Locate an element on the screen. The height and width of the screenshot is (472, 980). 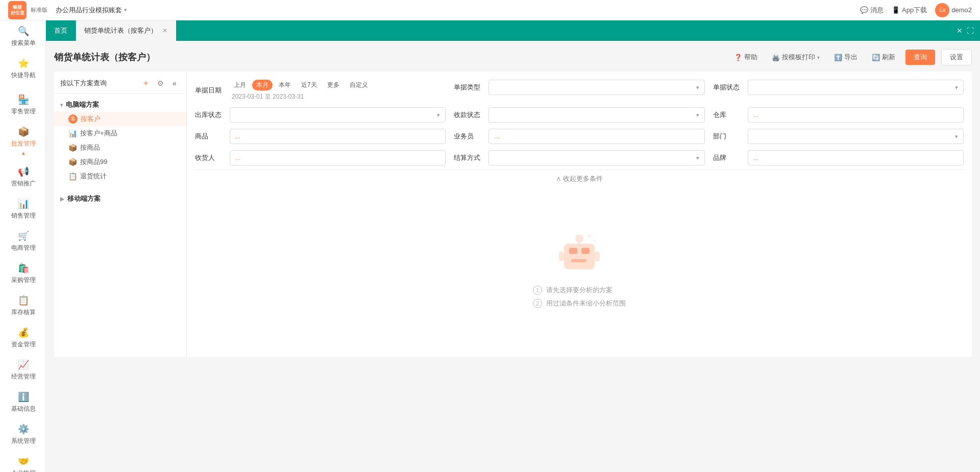
dept-chevron: ▾ is located at coordinates (957, 137).